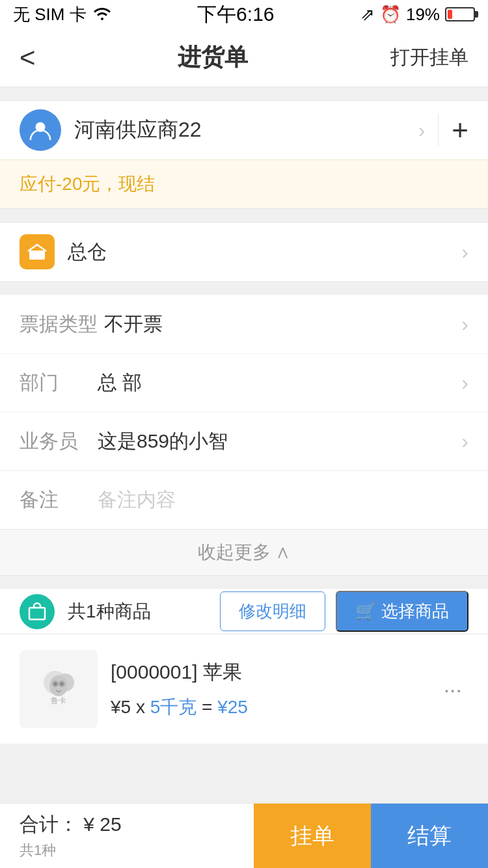  Describe the element at coordinates (102, 14) in the screenshot. I see `wifi-icon` at that location.